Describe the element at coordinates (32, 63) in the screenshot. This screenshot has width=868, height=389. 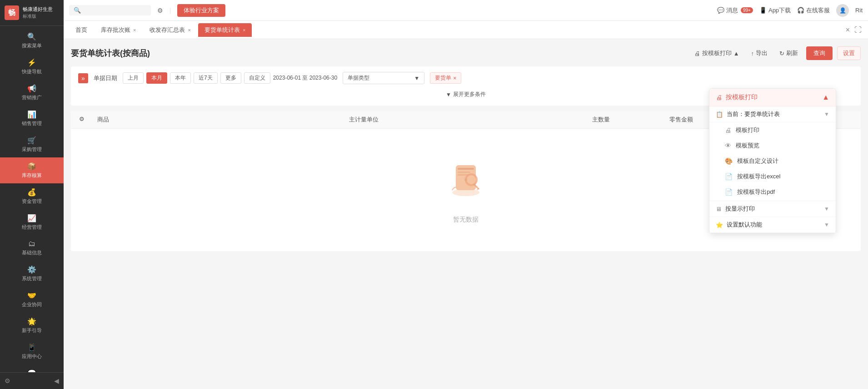
I see `shortcut-icon: ⚡` at that location.